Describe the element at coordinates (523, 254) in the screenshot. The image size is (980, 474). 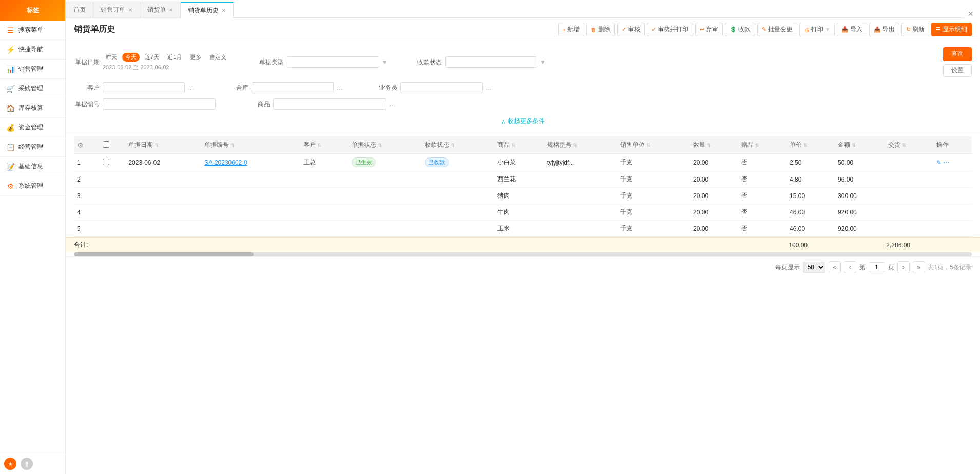
I see `horizontal-scrollbar` at that location.